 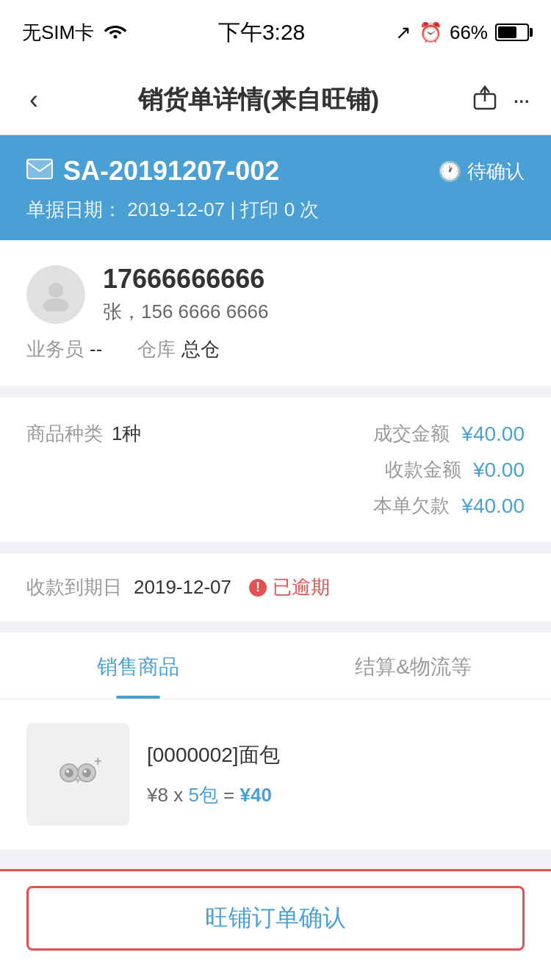 What do you see at coordinates (336, 755) in the screenshot?
I see `product-name: [0000002]面包` at bounding box center [336, 755].